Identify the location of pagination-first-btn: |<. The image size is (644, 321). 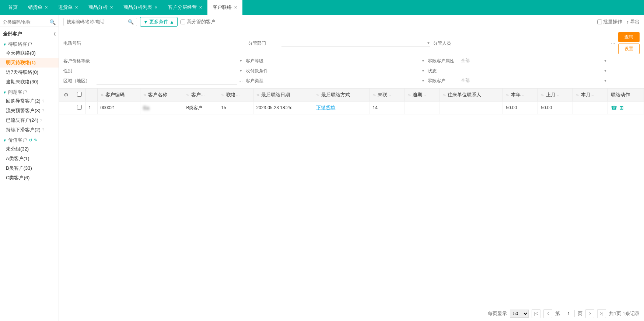
(536, 314).